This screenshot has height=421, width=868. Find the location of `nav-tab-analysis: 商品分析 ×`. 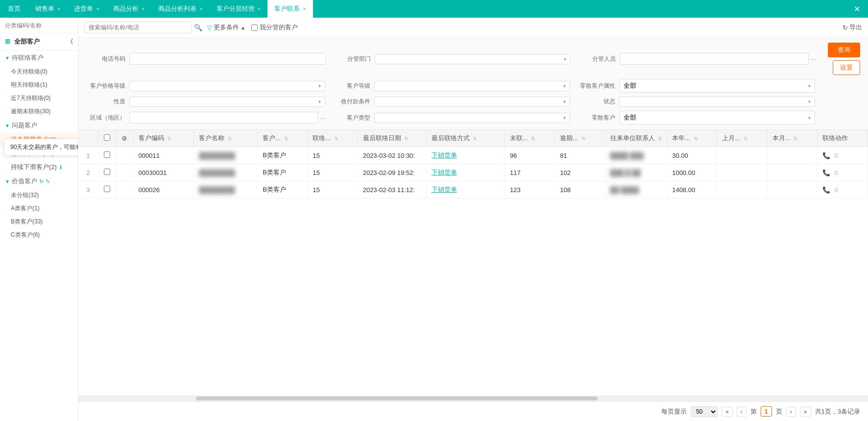

nav-tab-analysis: 商品分析 × is located at coordinates (129, 9).